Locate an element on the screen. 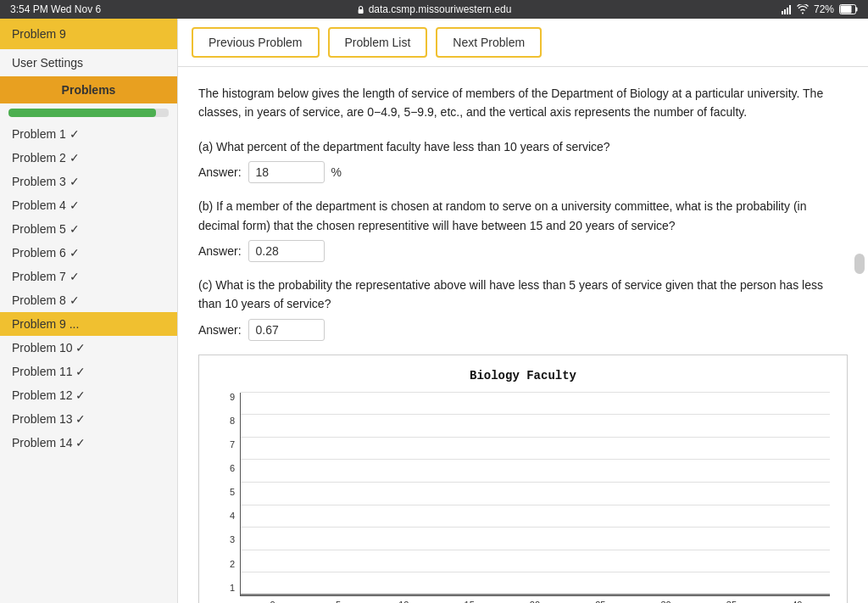  lock-icon is located at coordinates (361, 10).